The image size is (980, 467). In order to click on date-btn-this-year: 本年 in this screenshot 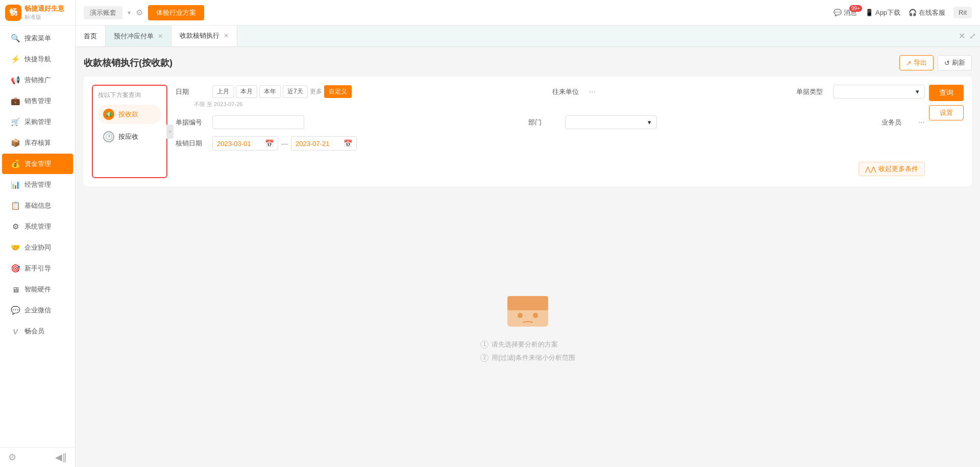, I will do `click(270, 92)`.